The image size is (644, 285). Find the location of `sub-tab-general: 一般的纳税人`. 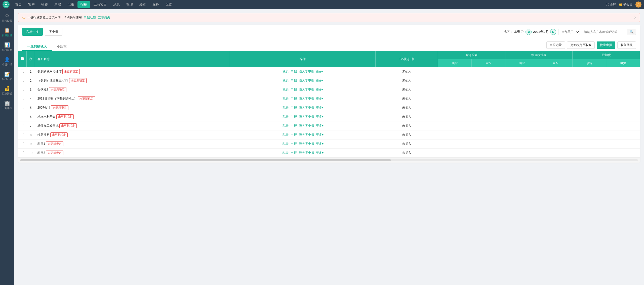

sub-tab-general: 一般的纳税人 is located at coordinates (37, 47).